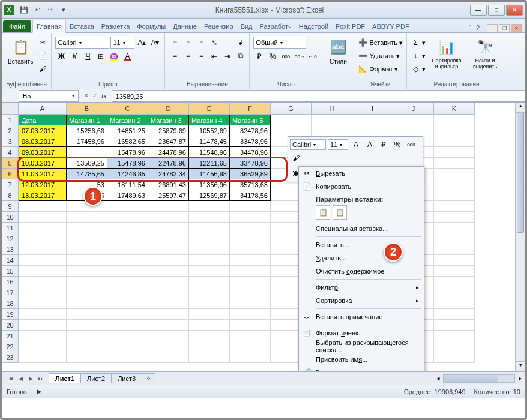 Image resolution: width=527 pixels, height=420 pixels. Describe the element at coordinates (361, 346) in the screenshot. I see `ctx-pick-list: Выбрать из раскрывающегося списка...` at that location.